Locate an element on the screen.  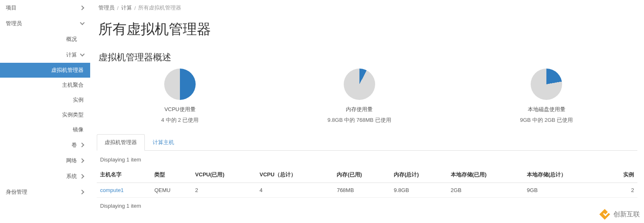
chart-title: 内存使用量 is located at coordinates (359, 109).